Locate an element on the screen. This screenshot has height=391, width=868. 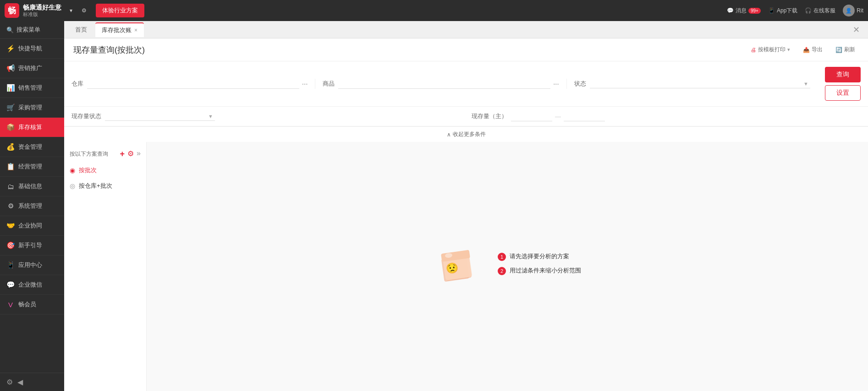
filter-product: 商品 ··· is located at coordinates (441, 84).